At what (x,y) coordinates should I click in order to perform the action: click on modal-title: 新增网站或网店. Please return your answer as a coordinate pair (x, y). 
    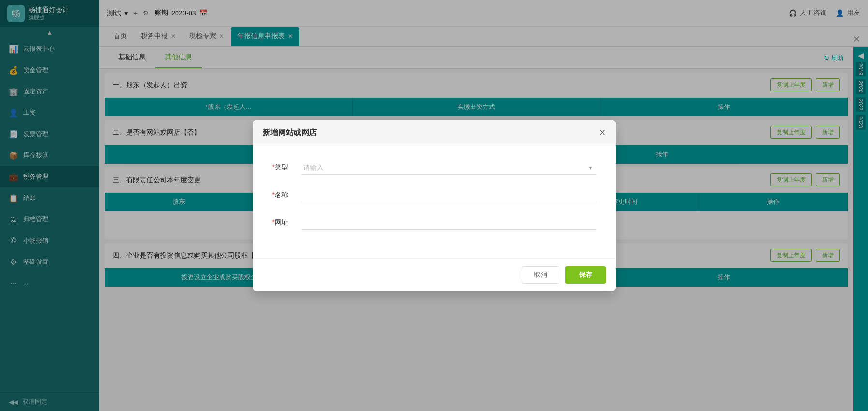
    Looking at the image, I should click on (290, 133).